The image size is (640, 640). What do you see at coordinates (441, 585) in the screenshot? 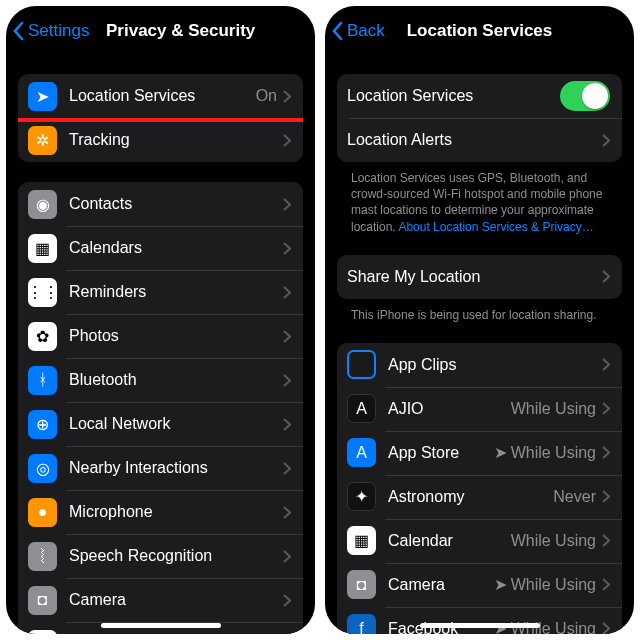
I see `app-label: Camera` at bounding box center [441, 585].